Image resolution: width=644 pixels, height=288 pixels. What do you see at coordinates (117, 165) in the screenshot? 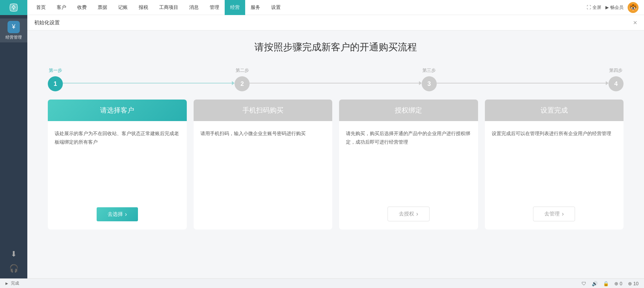
I see `step-card-1: 请选择客户 该处展示的客户为不在回收站、客户状态正常建账后完成老板端绑定的所有客…` at bounding box center [117, 165].